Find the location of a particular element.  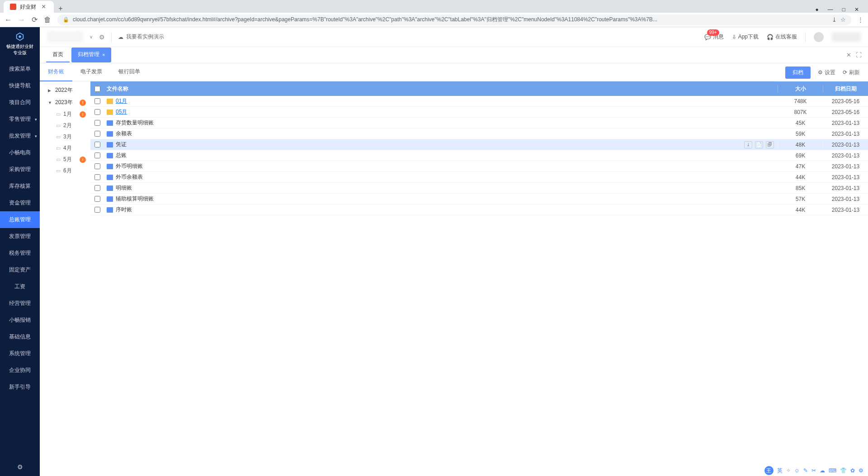

table-row: 明细账85K2023-01-13 is located at coordinates (479, 188).